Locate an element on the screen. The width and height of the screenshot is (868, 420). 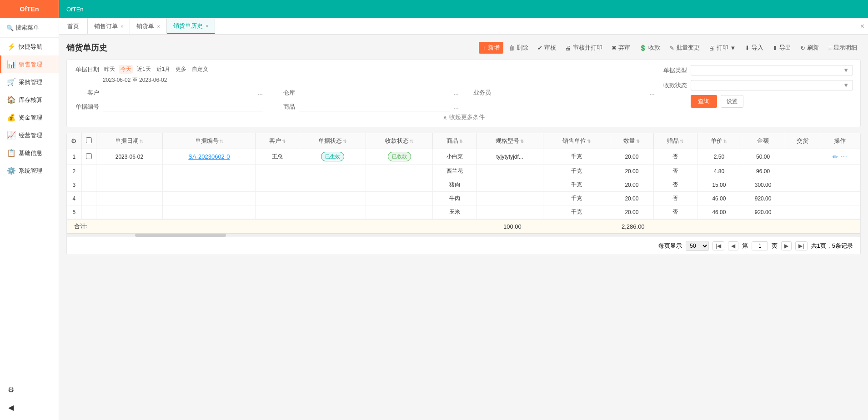
col-spec-sort: 规格型号 ⇅ is located at coordinates (510, 141).